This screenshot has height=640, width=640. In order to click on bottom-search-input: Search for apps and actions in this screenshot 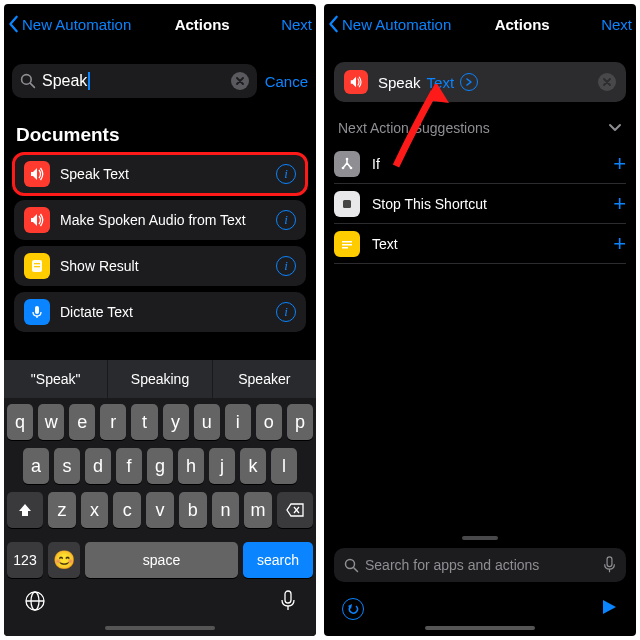, I will do `click(480, 565)`.